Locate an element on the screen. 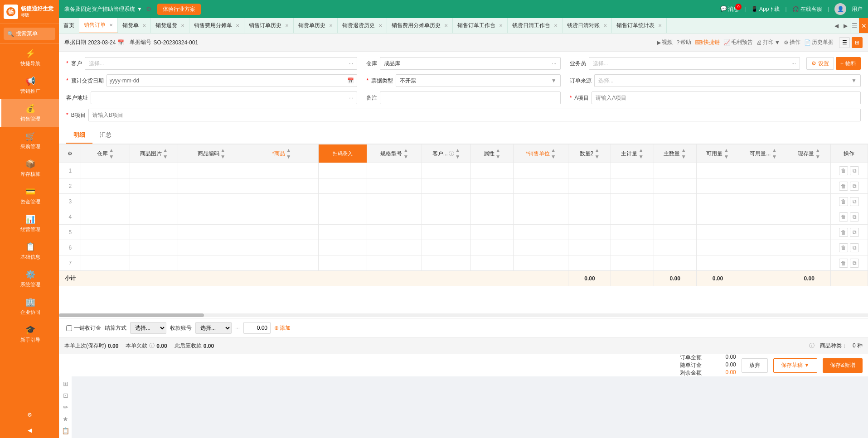 Image resolution: width=868 pixels, height=438 pixels. right-icon-5: 📋 is located at coordinates (66, 431).